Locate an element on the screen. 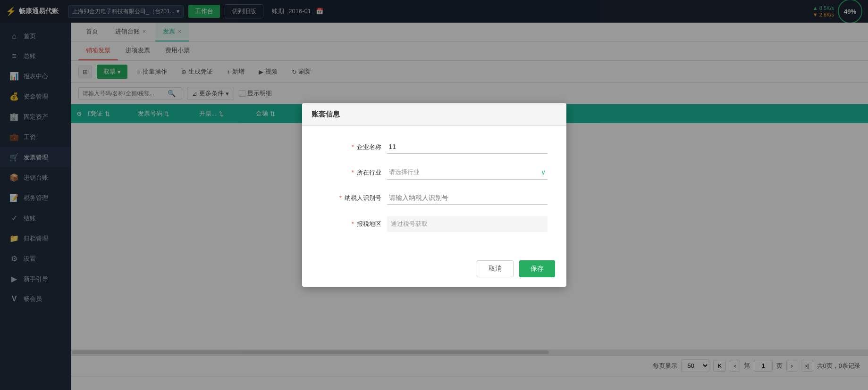 The height and width of the screenshot is (390, 868). modal-account-info: 账套信息 * 企业名称 * 所在行业 请选择行业 ∨ is located at coordinates (434, 195).